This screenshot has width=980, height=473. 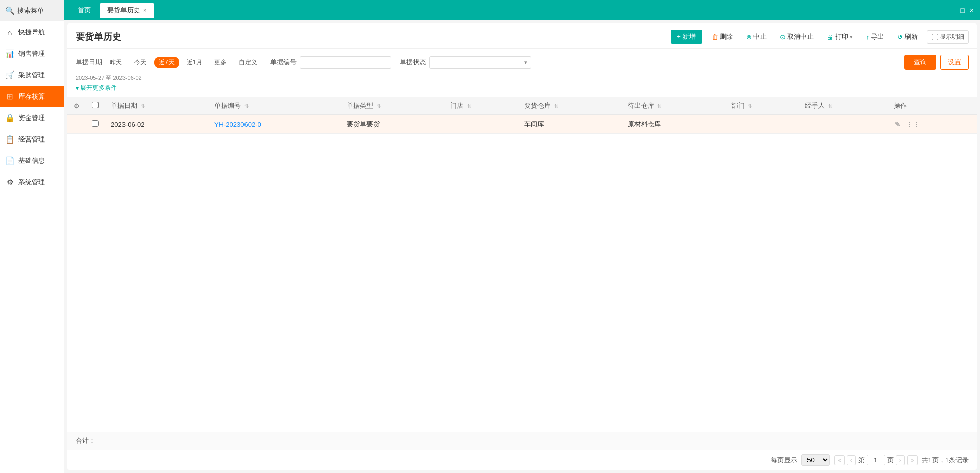 I want to click on first-page-button: «, so click(x=839, y=460).